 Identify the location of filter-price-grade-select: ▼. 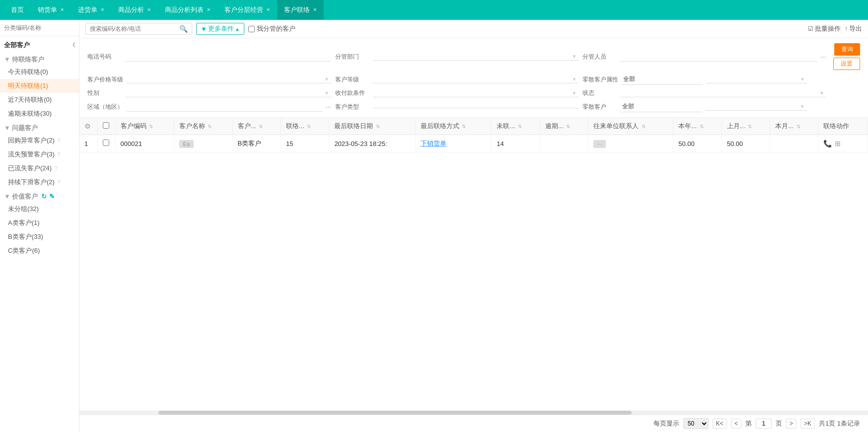
(228, 79).